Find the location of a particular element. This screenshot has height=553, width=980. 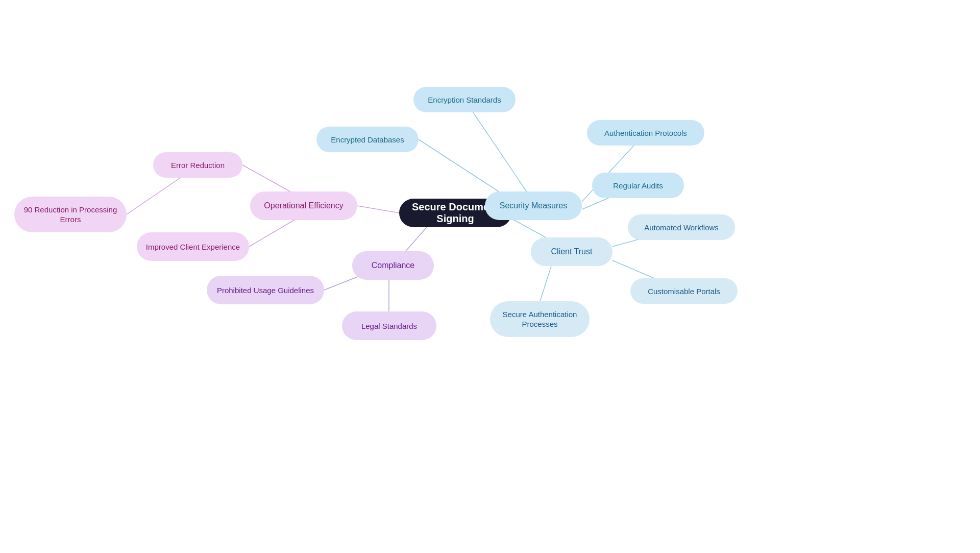

prohibited-usage-guidelines-node: Prohibited Usage Guidelines is located at coordinates (265, 290).